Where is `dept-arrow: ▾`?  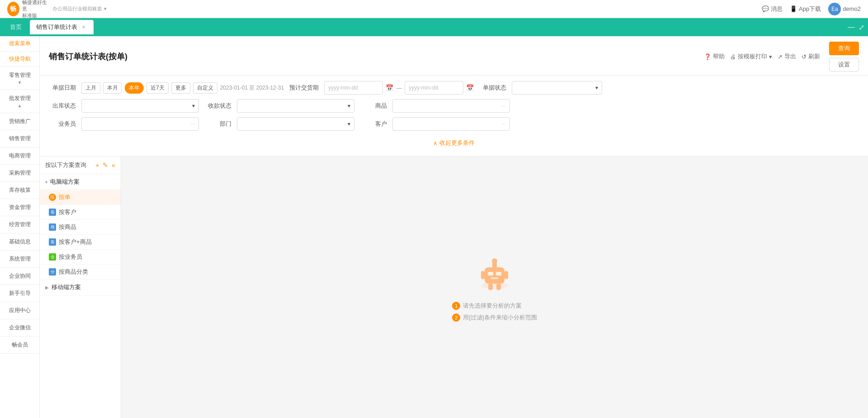 dept-arrow: ▾ is located at coordinates (349, 124).